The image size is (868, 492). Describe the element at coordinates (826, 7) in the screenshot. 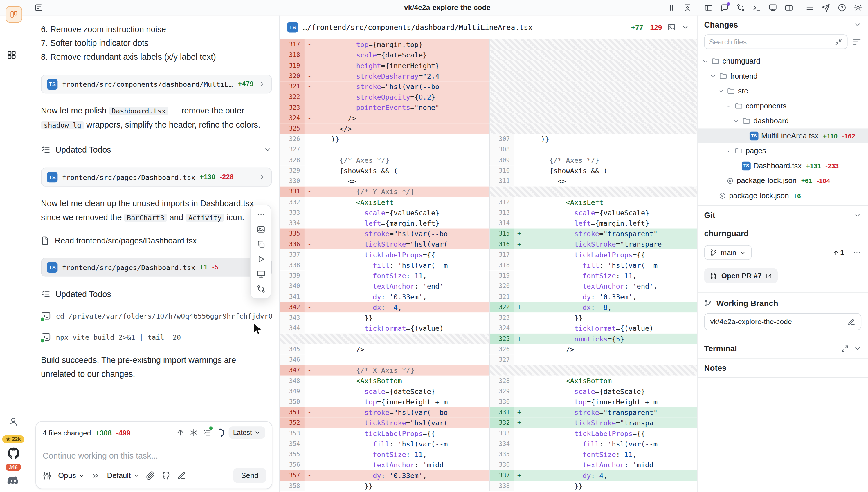

I see `share-icon` at that location.